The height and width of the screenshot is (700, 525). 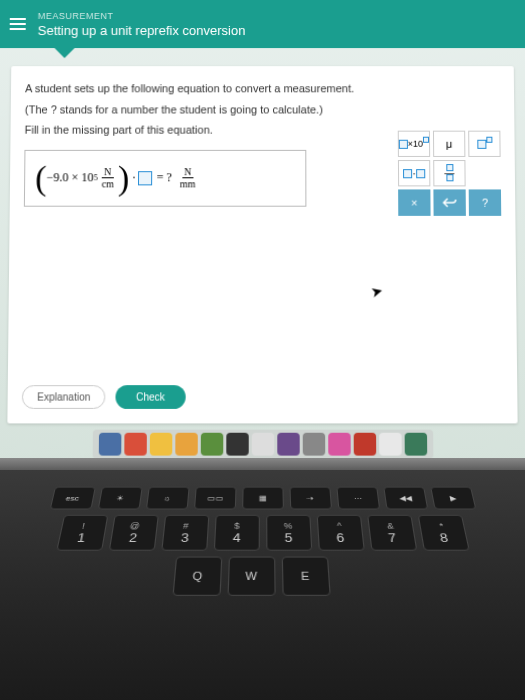 What do you see at coordinates (263, 498) in the screenshot?
I see `key-f4: ▦` at bounding box center [263, 498].